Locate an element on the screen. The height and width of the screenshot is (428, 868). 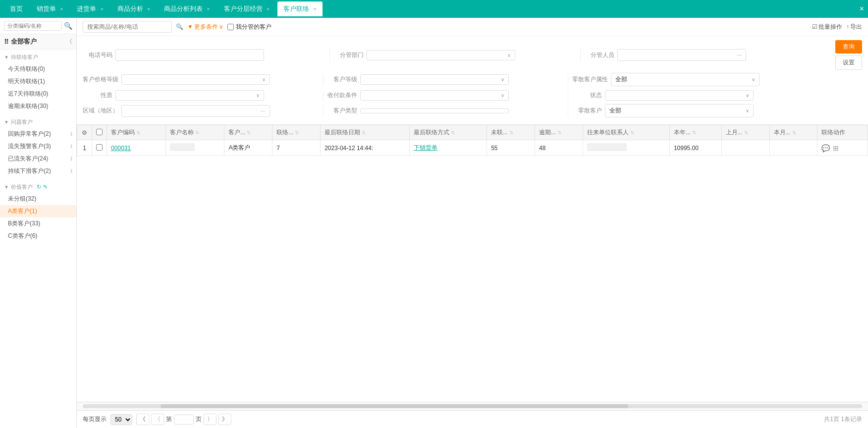
batch-op-button: ☑ 批量操作 is located at coordinates (827, 27).